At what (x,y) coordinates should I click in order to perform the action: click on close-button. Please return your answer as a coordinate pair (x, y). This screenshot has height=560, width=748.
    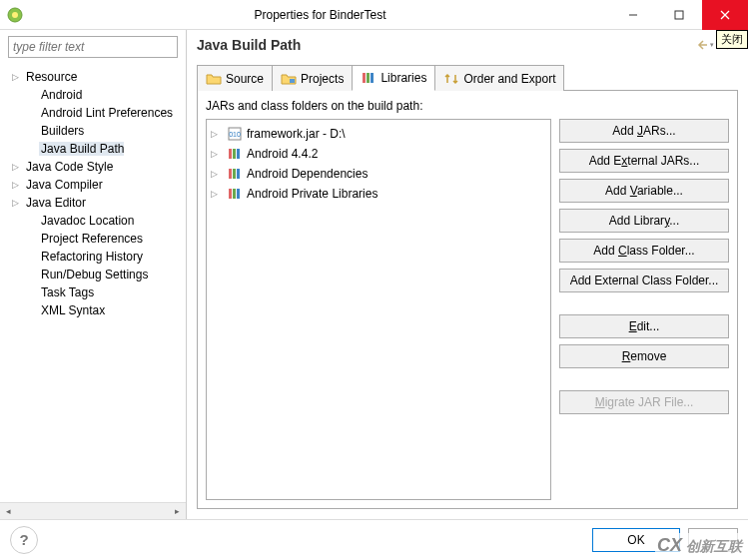
    Looking at the image, I should click on (725, 15).